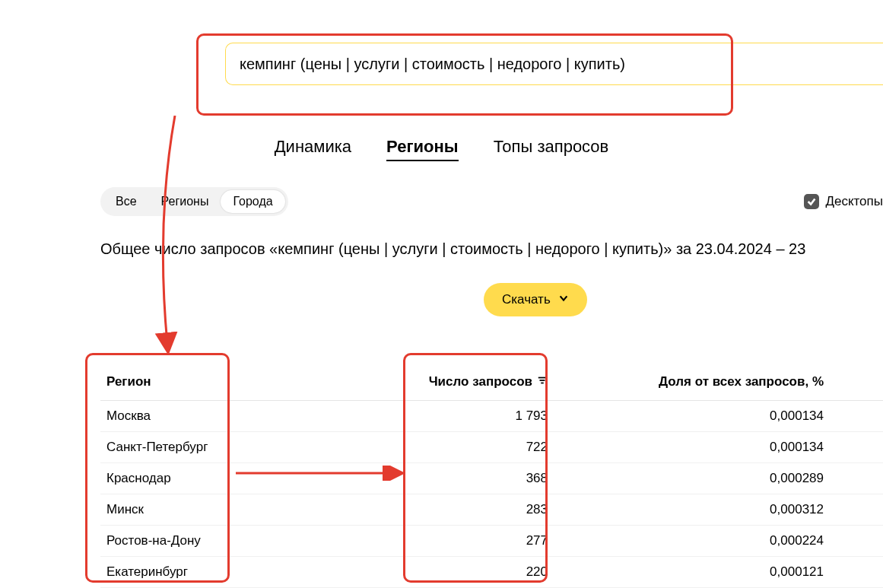 The image size is (883, 588). I want to click on desktop-checkbox: Десктопы, so click(843, 202).